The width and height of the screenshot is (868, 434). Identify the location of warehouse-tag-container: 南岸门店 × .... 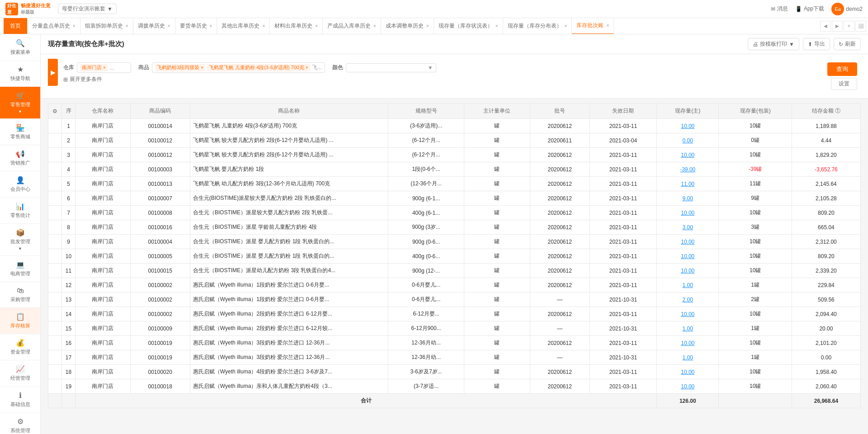
(104, 68).